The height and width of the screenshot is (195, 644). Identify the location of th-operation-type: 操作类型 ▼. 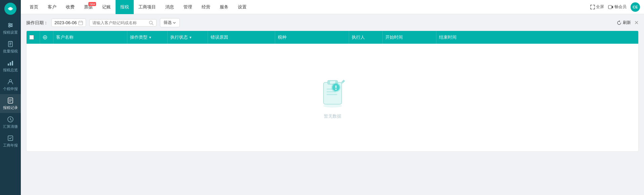
(147, 37).